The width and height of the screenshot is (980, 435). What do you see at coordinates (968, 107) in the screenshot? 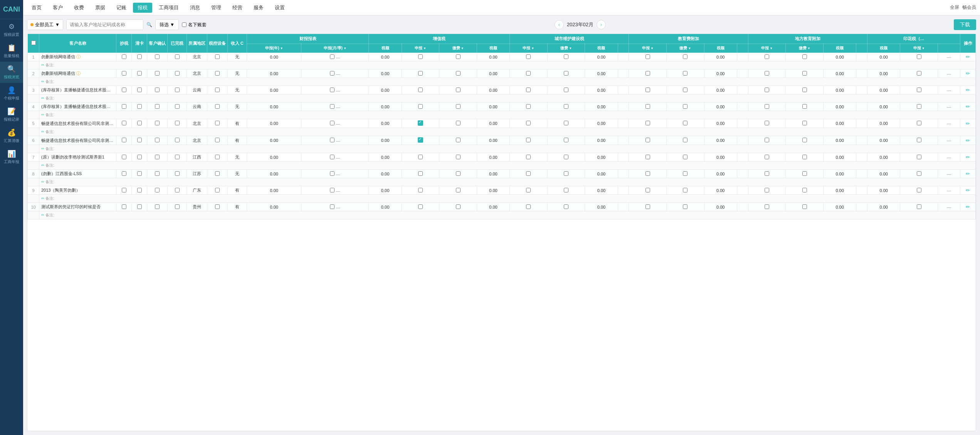
I see `action-cell: ✏` at bounding box center [968, 107].